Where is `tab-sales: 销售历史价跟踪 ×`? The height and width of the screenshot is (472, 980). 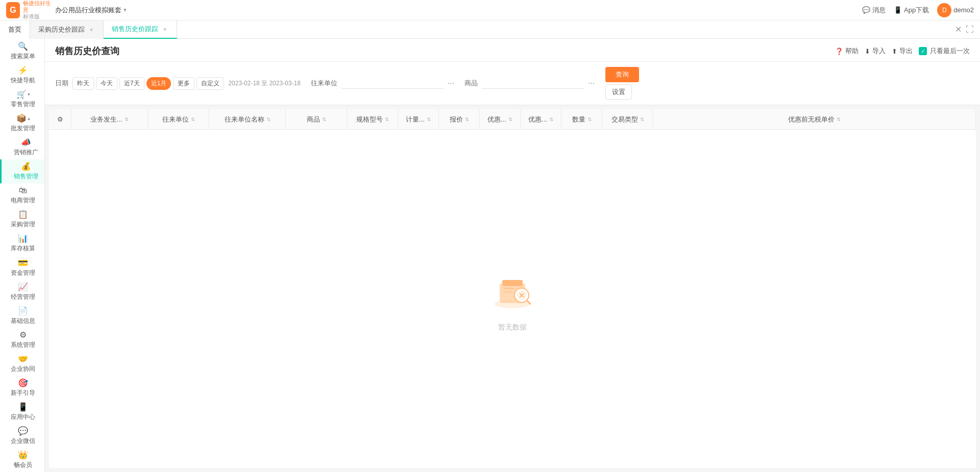 tab-sales: 销售历史价跟踪 × is located at coordinates (140, 30).